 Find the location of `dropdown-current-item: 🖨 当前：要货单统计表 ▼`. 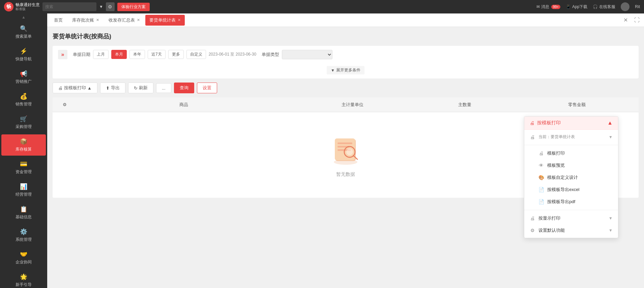

dropdown-current-item: 🖨 当前：要货单统计表 ▼ is located at coordinates (571, 137).